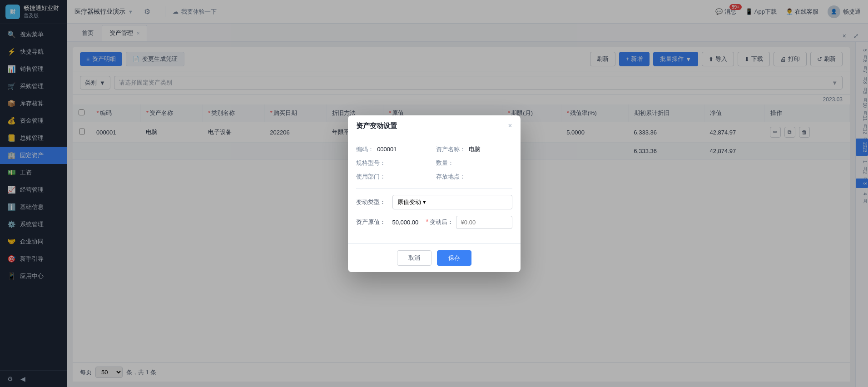 Image resolution: width=868 pixels, height=387 pixels. I want to click on modal-code-field: 编码： 000001, so click(394, 149).